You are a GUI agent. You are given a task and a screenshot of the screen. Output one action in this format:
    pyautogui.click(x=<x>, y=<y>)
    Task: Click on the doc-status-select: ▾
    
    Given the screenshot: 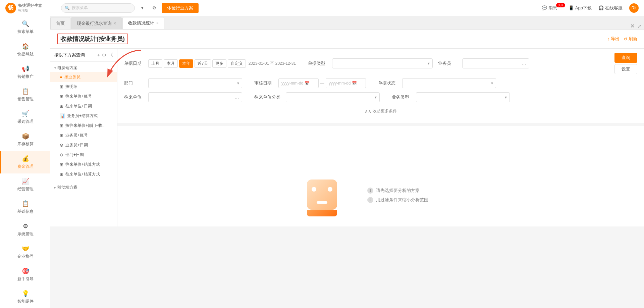 What is the action you would take?
    pyautogui.click(x=449, y=83)
    